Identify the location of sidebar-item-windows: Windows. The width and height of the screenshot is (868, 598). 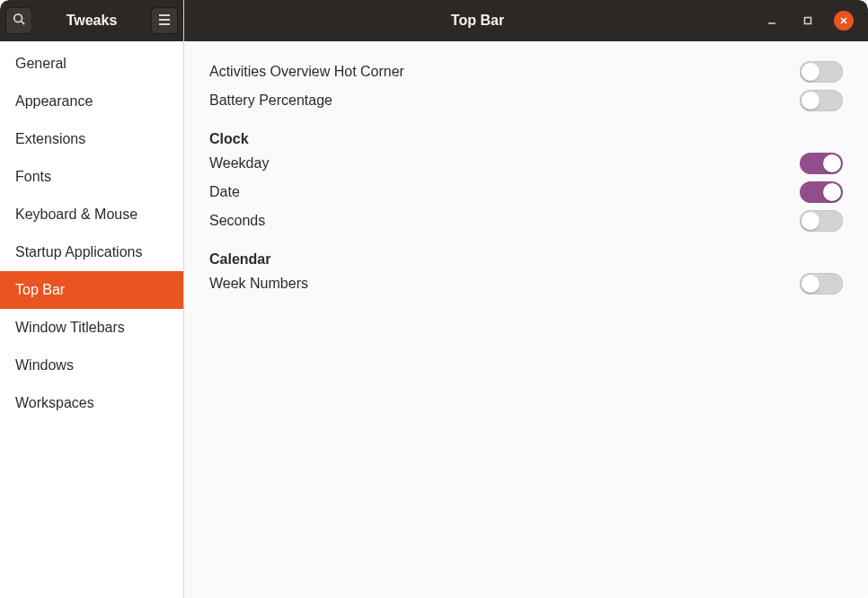
(92, 365).